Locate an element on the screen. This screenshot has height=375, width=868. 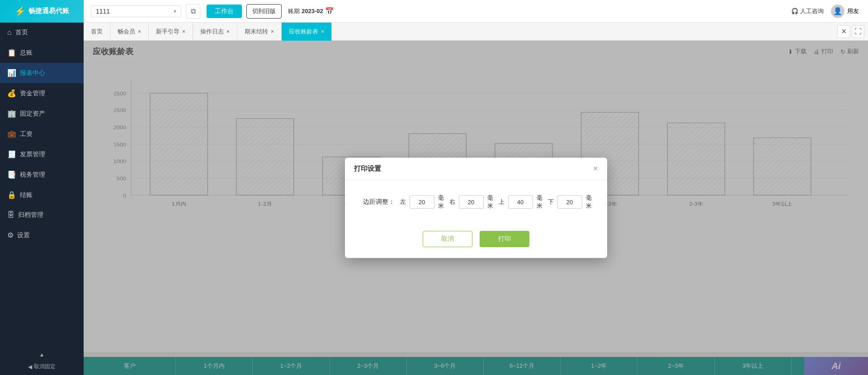
tab-label-guide: 新手引导 is located at coordinates (168, 32).